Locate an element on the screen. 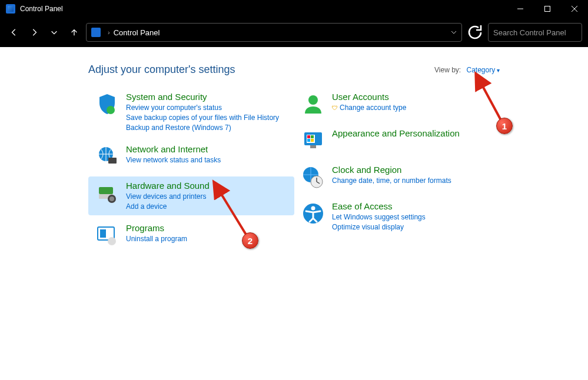  category-link: Uninstall a program is located at coordinates (157, 239).